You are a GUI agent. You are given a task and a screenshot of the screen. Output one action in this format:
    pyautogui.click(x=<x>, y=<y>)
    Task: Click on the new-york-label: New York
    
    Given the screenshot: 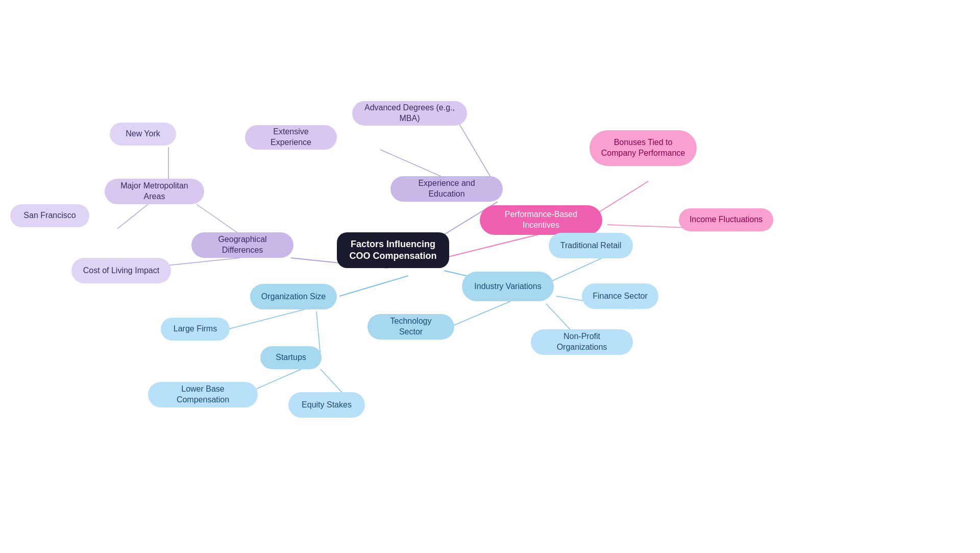 What is the action you would take?
    pyautogui.click(x=143, y=134)
    